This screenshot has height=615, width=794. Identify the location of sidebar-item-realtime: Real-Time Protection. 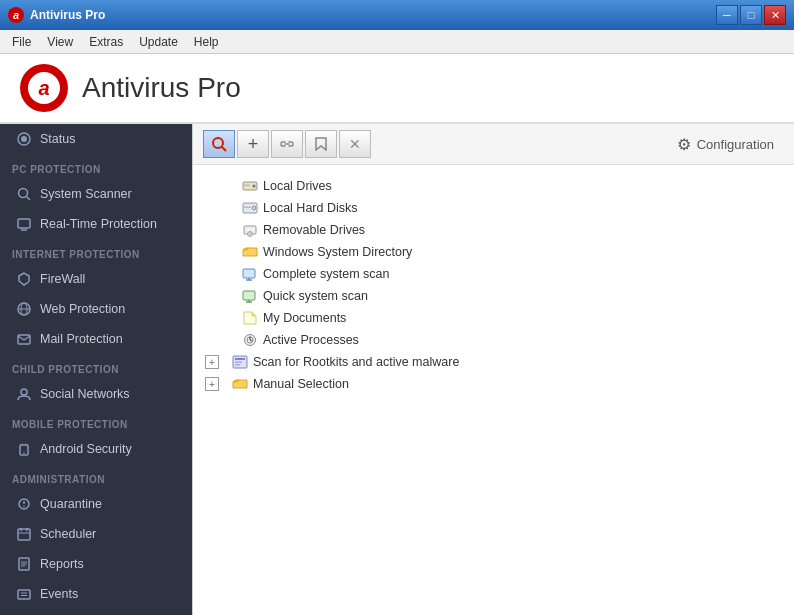
(96, 224).